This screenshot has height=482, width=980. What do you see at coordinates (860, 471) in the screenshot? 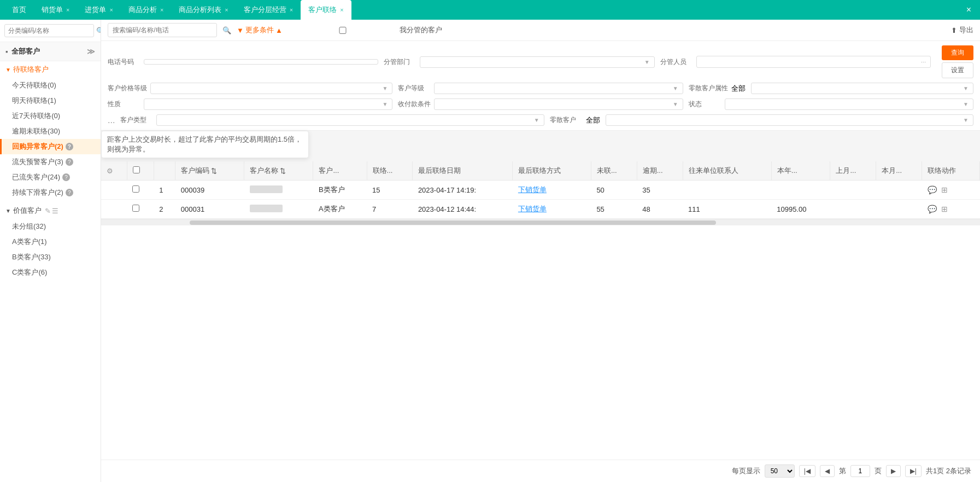
I see `page-input` at bounding box center [860, 471].